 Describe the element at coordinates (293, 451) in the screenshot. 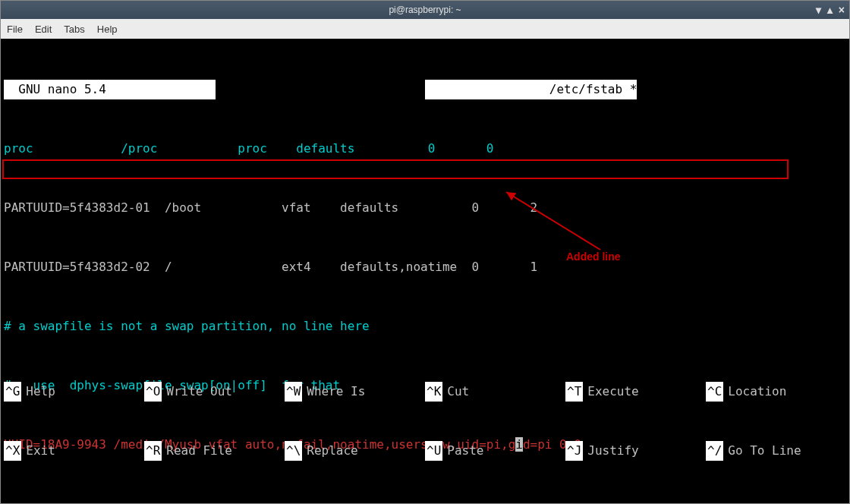

I see `help-key: ^\` at that location.